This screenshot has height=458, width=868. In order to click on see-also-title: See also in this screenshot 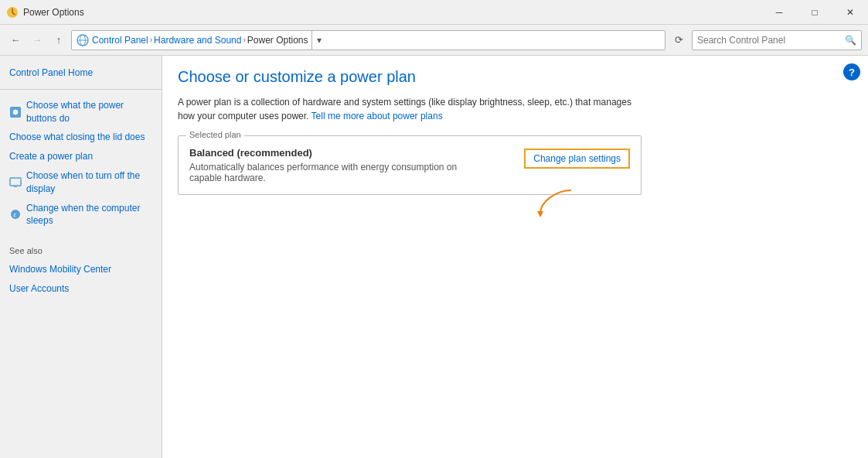, I will do `click(80, 251)`.